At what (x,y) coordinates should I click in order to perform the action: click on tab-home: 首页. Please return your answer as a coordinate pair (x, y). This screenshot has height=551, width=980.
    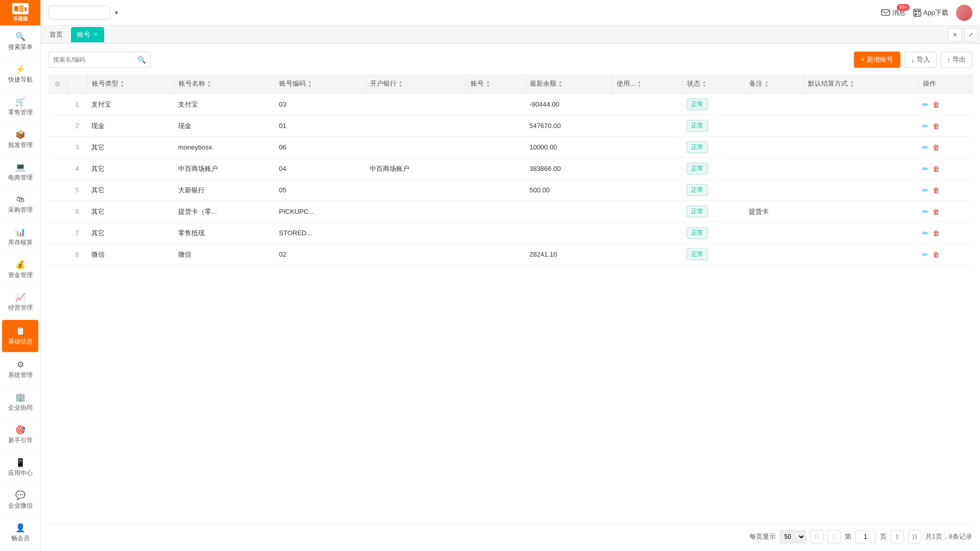
    Looking at the image, I should click on (56, 35).